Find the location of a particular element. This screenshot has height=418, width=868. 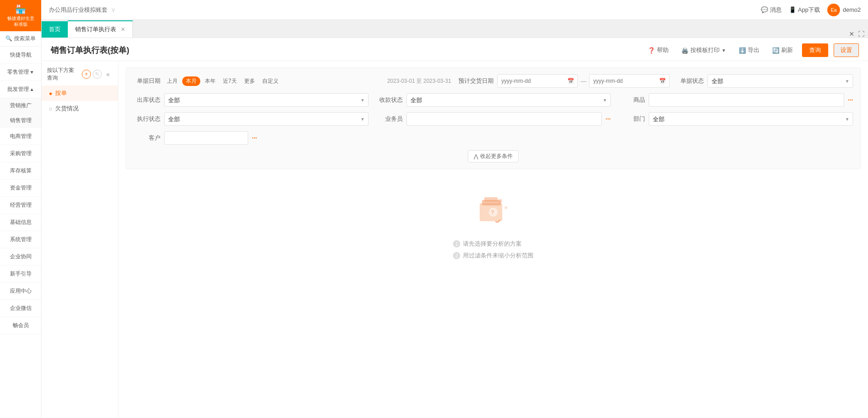

print-button: 🖨️ 按模板打印 ▼ is located at coordinates (703, 50).